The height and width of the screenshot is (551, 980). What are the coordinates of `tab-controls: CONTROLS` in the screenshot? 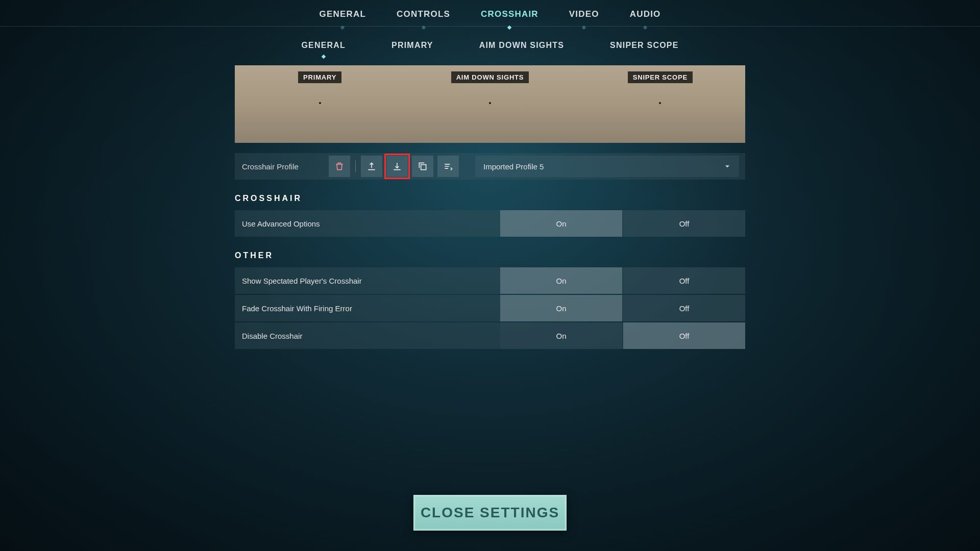 It's located at (424, 18).